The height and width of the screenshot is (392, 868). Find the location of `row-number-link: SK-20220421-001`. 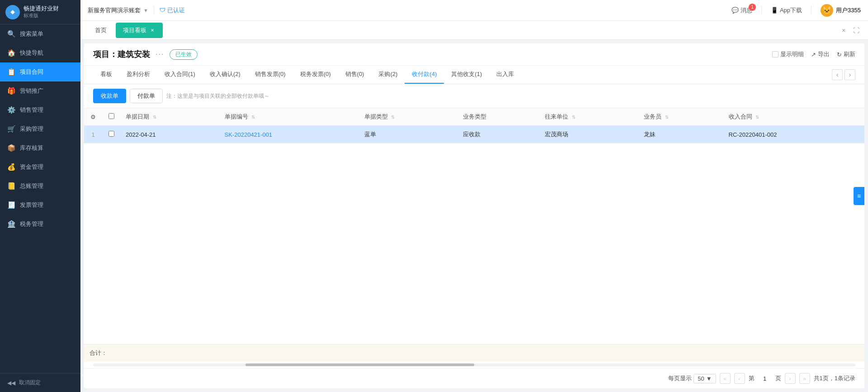

row-number-link: SK-20220421-001 is located at coordinates (249, 135).